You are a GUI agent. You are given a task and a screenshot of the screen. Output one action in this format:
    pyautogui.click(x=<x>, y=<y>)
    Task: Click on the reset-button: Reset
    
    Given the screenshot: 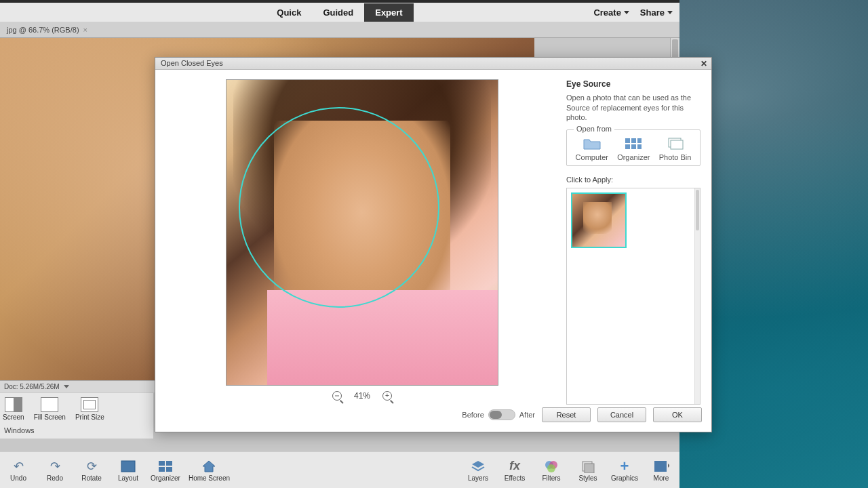 What is the action you would take?
    pyautogui.click(x=566, y=415)
    